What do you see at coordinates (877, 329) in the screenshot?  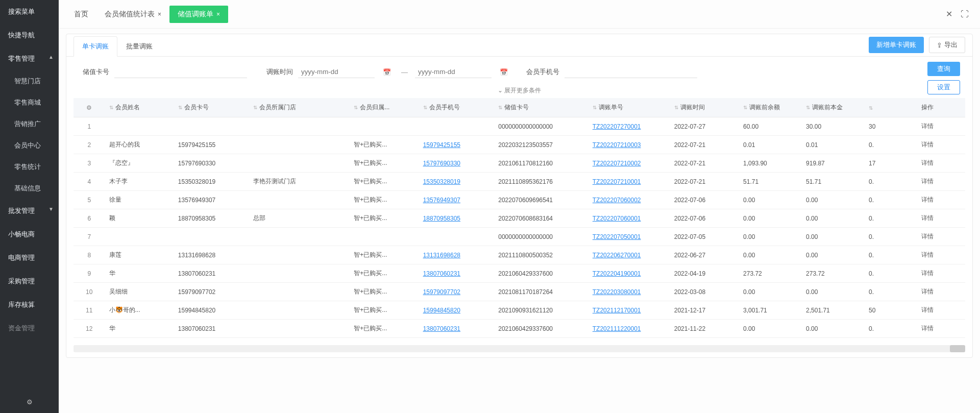 I see `cell-extra: 0.` at bounding box center [877, 329].